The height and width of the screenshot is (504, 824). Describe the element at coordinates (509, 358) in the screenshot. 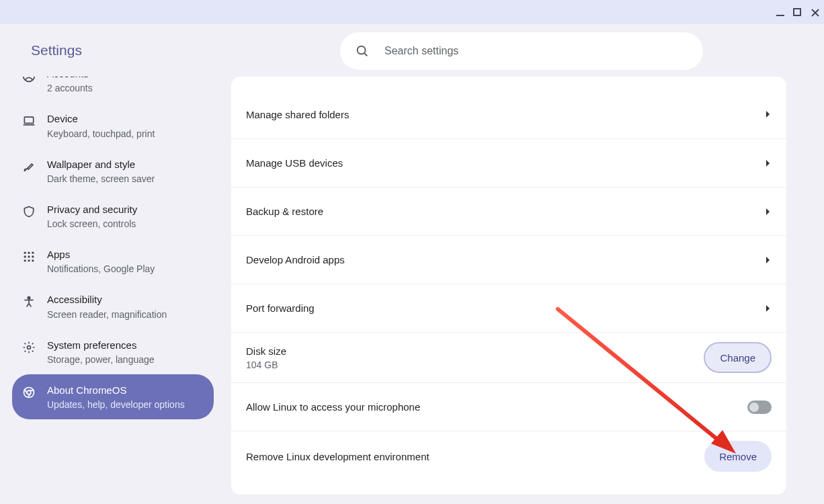

I see `row-disk-size: Disk size 104 GB Change` at that location.